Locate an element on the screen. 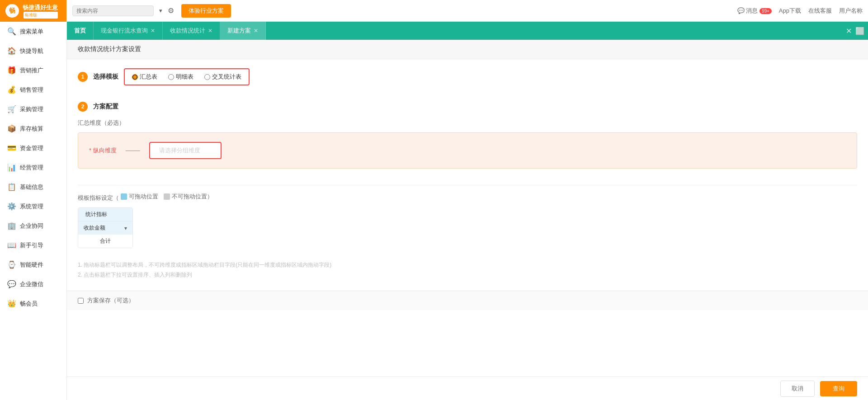 This screenshot has height=400, width=868. wechat-icon: 💬 is located at coordinates (12, 284).